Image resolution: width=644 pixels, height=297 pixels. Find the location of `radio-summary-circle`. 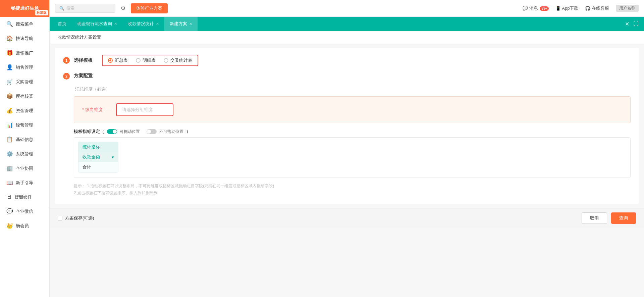

radio-summary-circle is located at coordinates (110, 60).